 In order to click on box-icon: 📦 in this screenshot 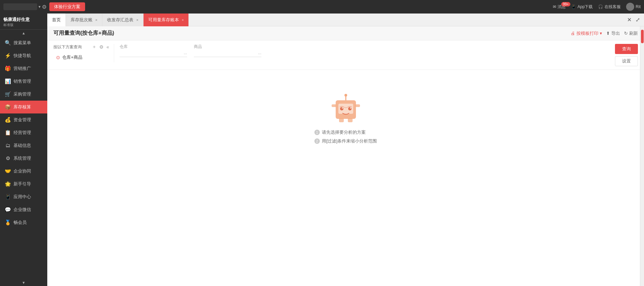, I will do `click(8, 107)`.